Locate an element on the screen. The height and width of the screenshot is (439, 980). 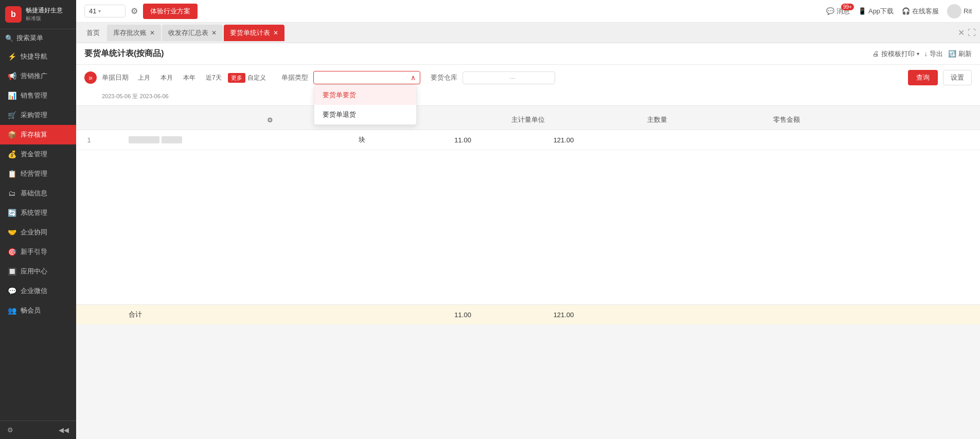
sidebar-footer: ⚙ ◀◀ is located at coordinates (38, 430).